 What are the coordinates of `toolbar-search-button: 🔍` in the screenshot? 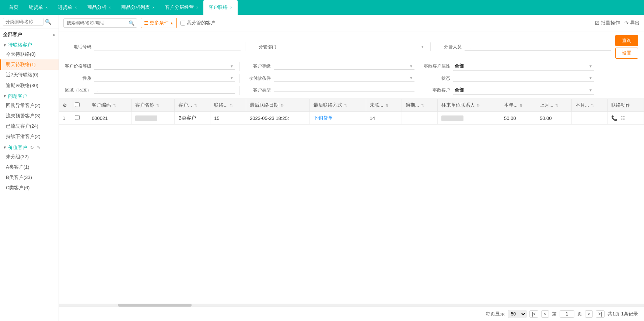 It's located at (132, 23).